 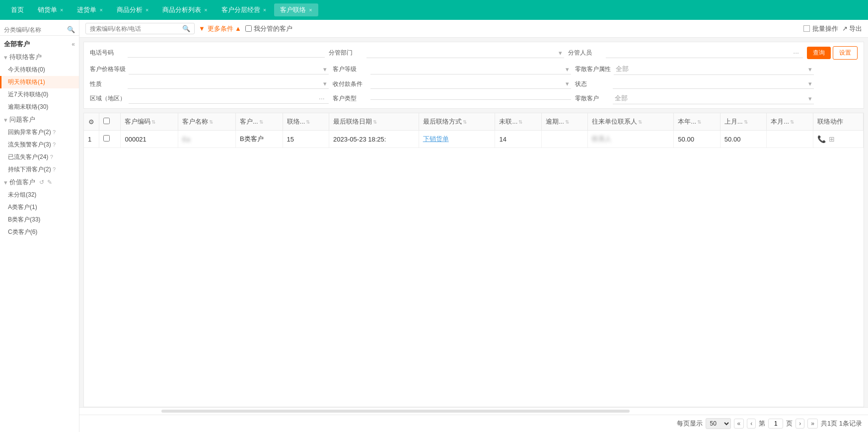 I want to click on export-btn: ↗ 导出, so click(x=852, y=29).